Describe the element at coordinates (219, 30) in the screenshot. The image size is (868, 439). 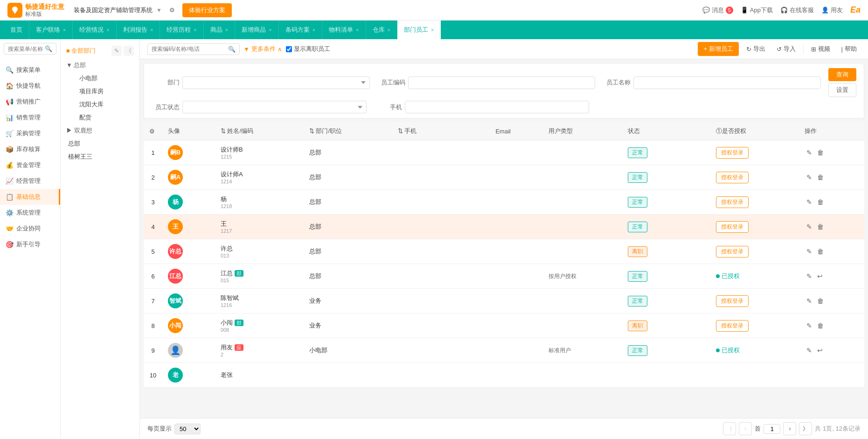
I see `nav-tab-goods: 商品 ×` at that location.